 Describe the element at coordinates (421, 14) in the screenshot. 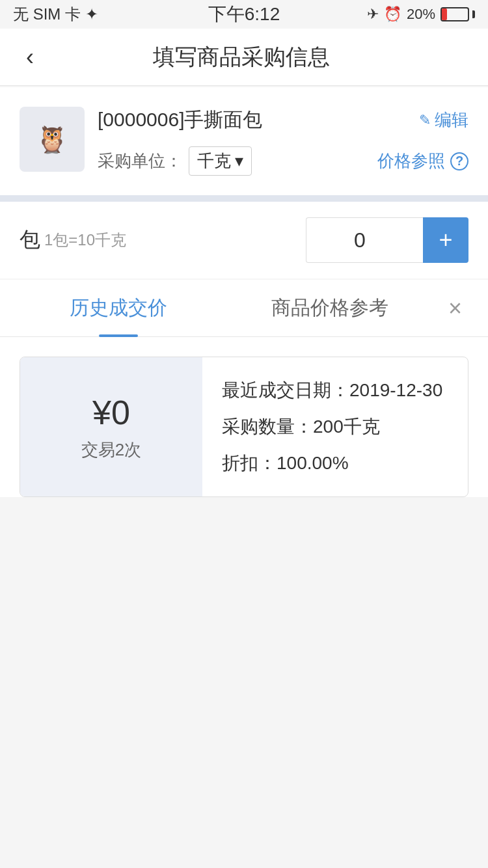

I see `status-right: ✈ ⏰ 20%` at that location.